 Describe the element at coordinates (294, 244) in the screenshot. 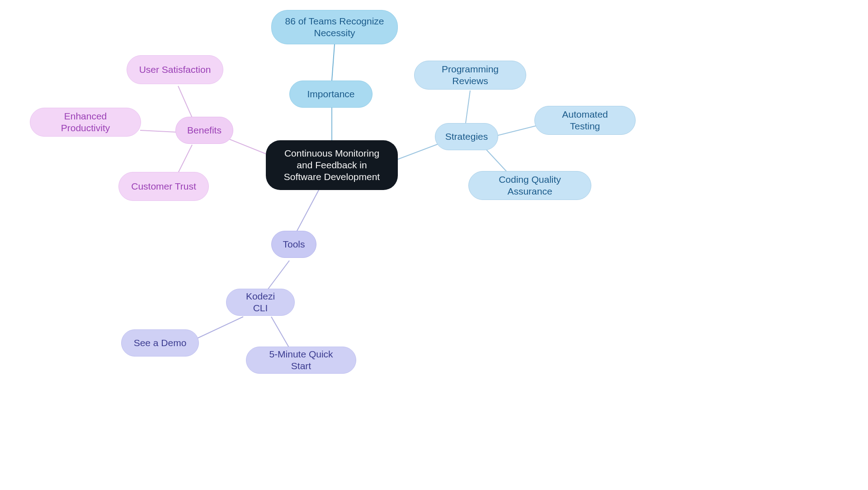

I see `node-tools: Tools` at that location.